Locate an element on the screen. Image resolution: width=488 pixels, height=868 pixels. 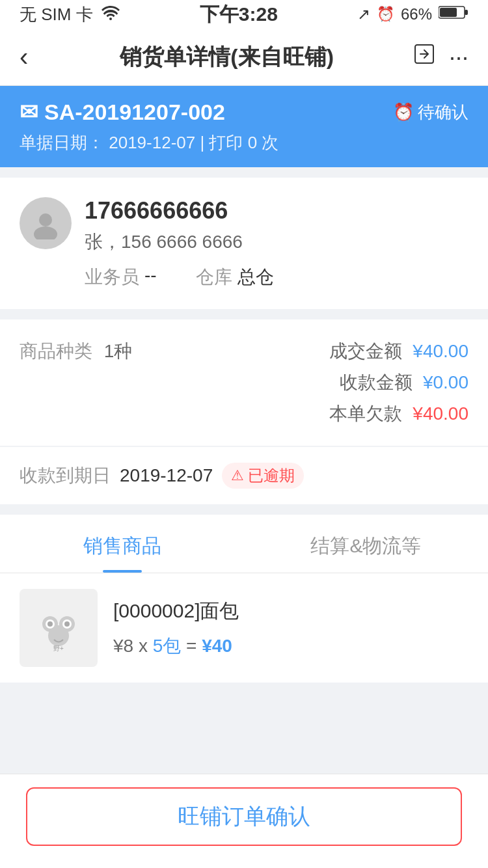
type-label: 商品种类 is located at coordinates (56, 351).